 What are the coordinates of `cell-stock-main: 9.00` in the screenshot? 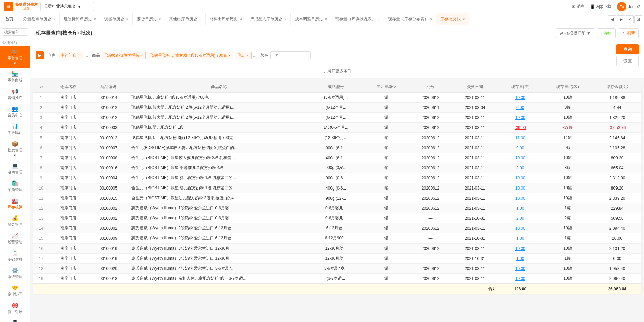 It's located at (520, 148).